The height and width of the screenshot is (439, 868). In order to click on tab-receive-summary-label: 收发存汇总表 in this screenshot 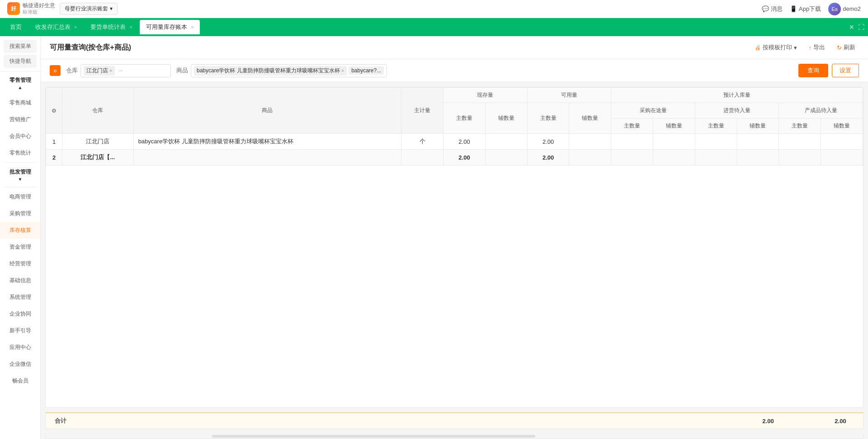, I will do `click(53, 27)`.